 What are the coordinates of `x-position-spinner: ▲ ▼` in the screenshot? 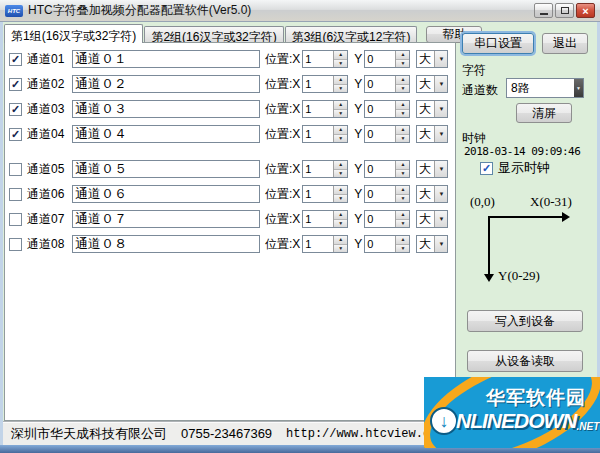 It's located at (325, 169).